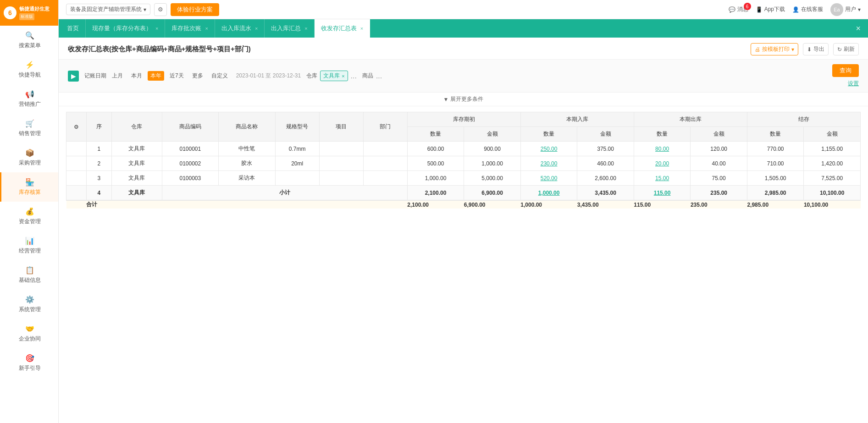  What do you see at coordinates (34, 13) in the screenshot?
I see `logo-text: 畅捷通好生意 标准版` at bounding box center [34, 13].